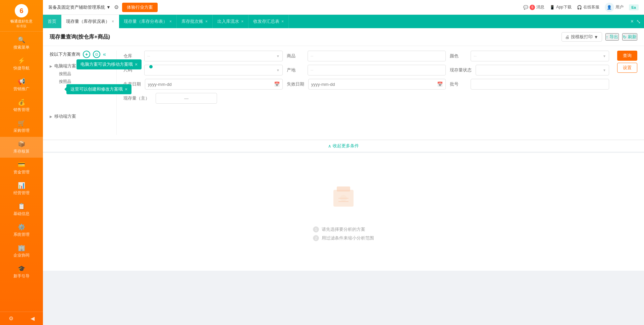 This screenshot has height=325, width=644. What do you see at coordinates (21, 269) in the screenshot?
I see `guide-icon: 🎓` at bounding box center [21, 269].